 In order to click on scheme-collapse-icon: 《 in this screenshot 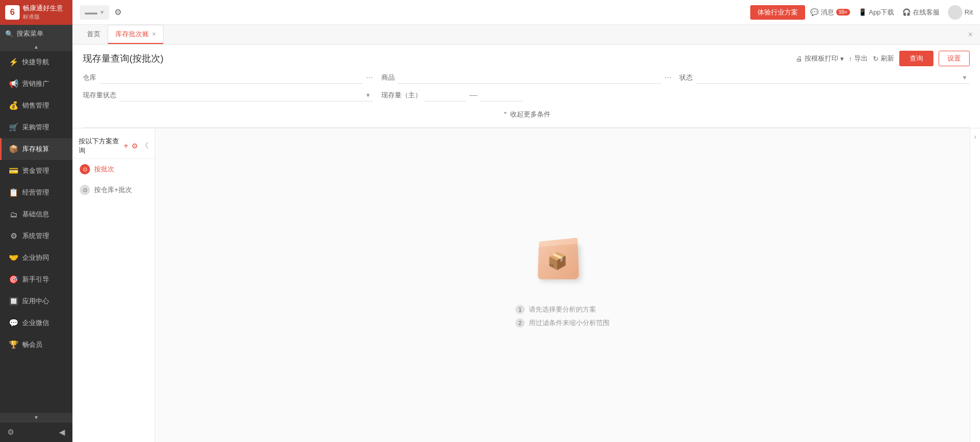, I will do `click(145, 146)`.